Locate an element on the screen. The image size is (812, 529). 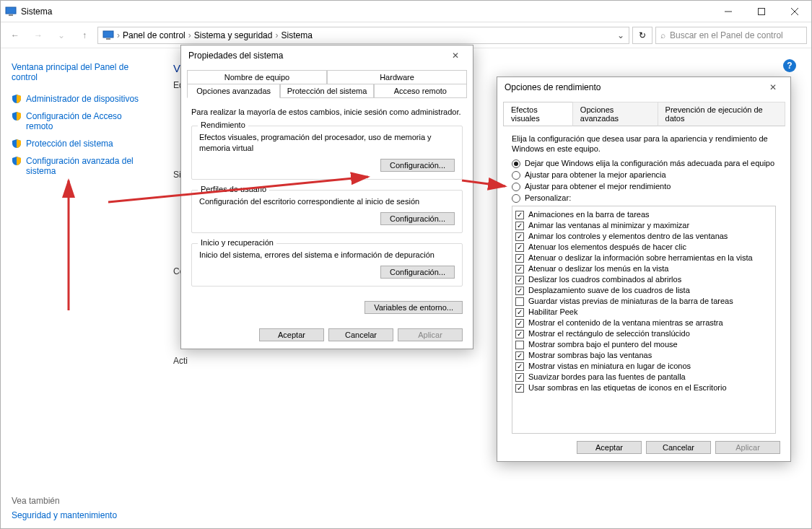
address-bar: › Panel de control › Sistema y seguridad… is located at coordinates (364, 35).